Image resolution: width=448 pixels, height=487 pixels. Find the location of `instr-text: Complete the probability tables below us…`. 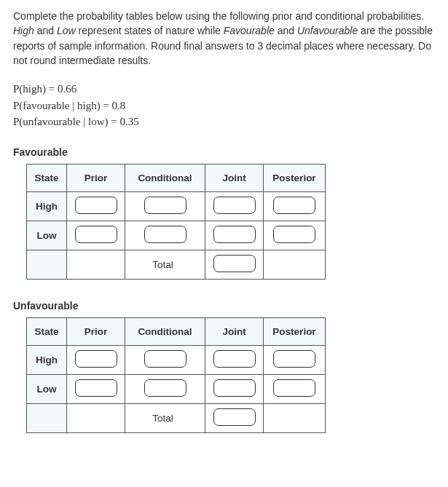

instr-text: Complete the probability tables below us… is located at coordinates (219, 16).